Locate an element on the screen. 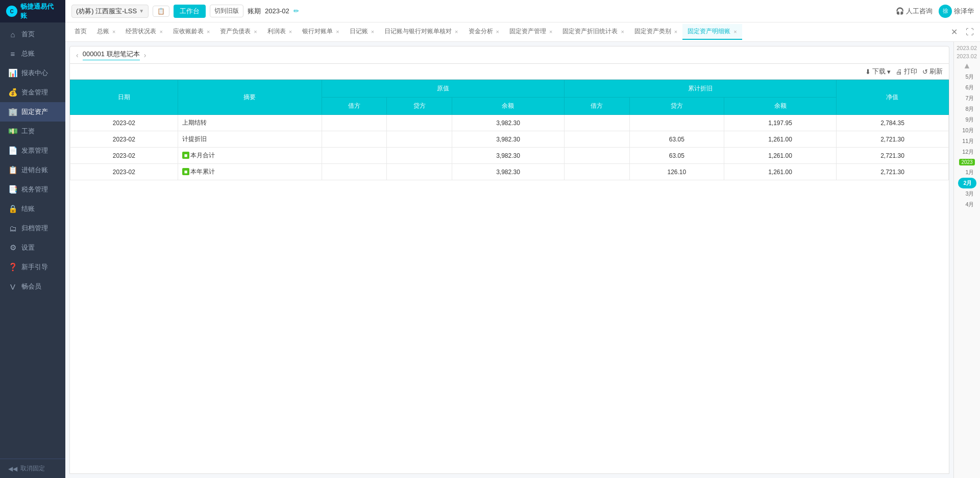  cell-orig-debit is located at coordinates (354, 172).